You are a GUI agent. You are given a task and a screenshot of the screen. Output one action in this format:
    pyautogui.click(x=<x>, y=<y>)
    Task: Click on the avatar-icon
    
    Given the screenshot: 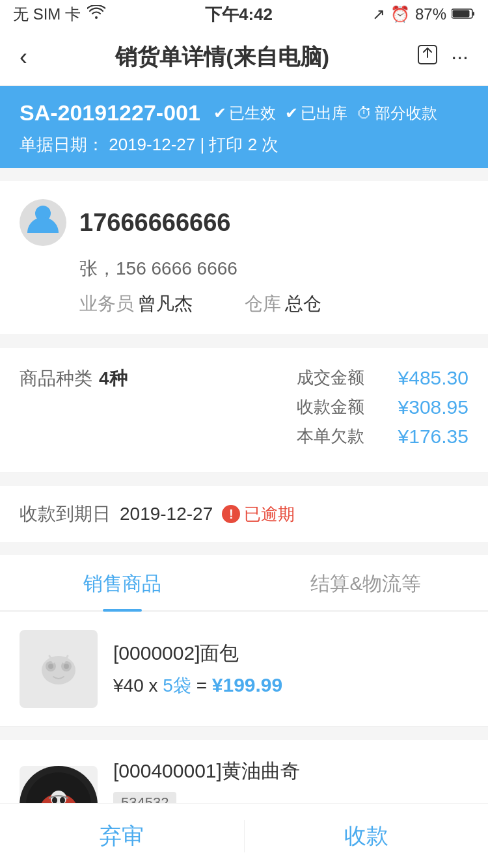 What is the action you would take?
    pyautogui.click(x=43, y=223)
    